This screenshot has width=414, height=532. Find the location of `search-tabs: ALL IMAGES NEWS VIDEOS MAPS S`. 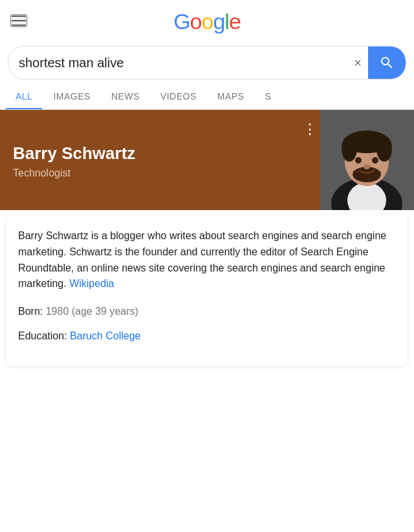

search-tabs: ALL IMAGES NEWS VIDEOS MAPS S is located at coordinates (207, 97).